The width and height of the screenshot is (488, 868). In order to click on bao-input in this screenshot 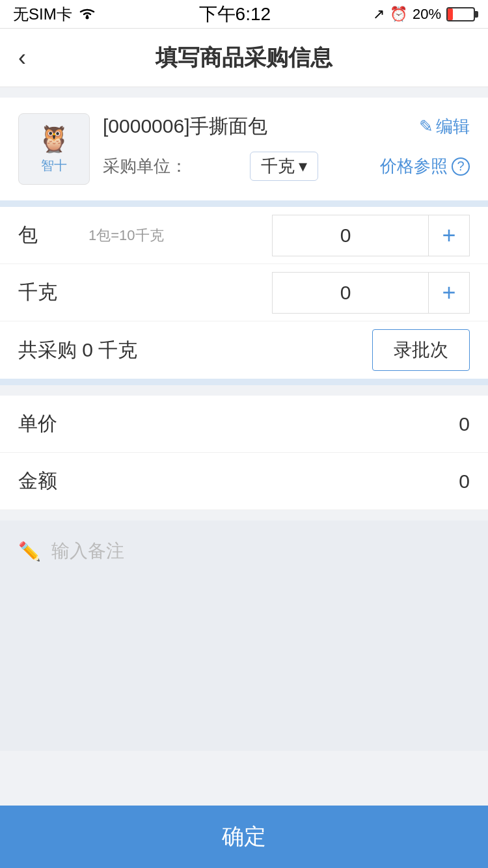, I will do `click(350, 236)`.